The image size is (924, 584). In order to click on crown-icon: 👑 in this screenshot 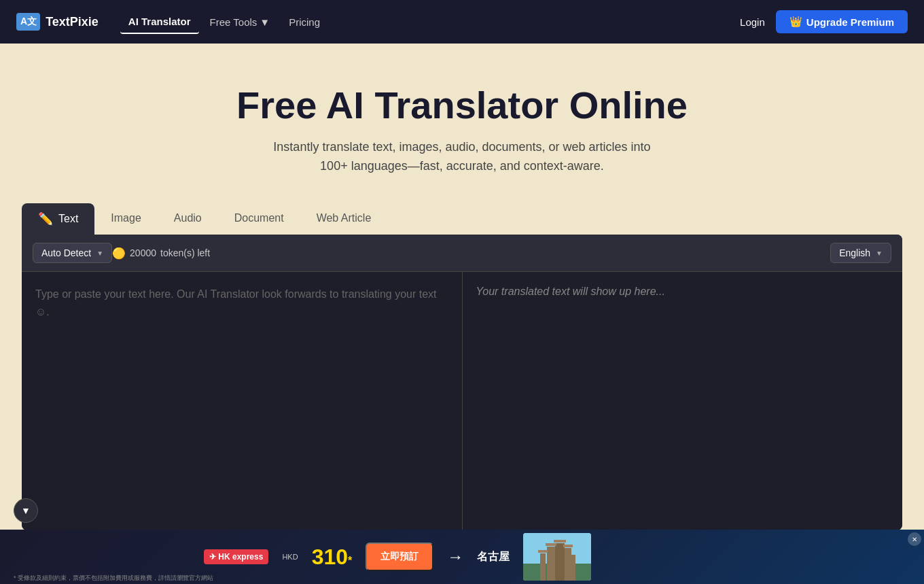, I will do `click(796, 22)`.